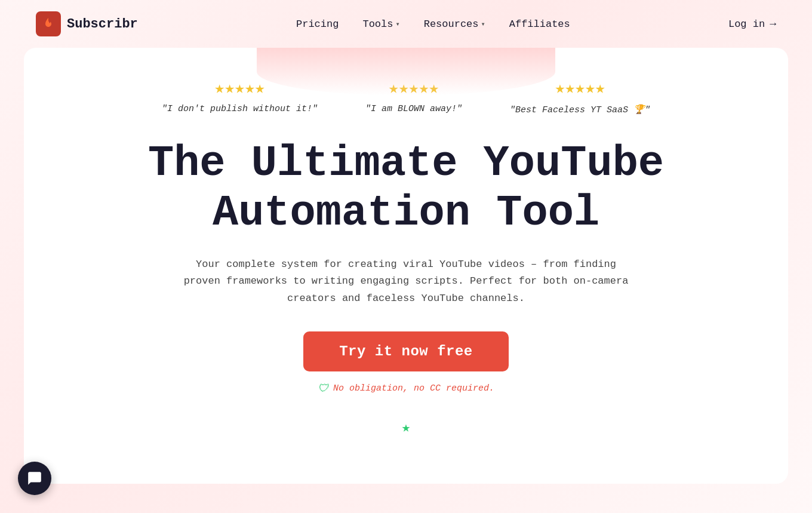 This screenshot has width=812, height=513. Describe the element at coordinates (35, 478) in the screenshot. I see `chat-bubble-button` at that location.